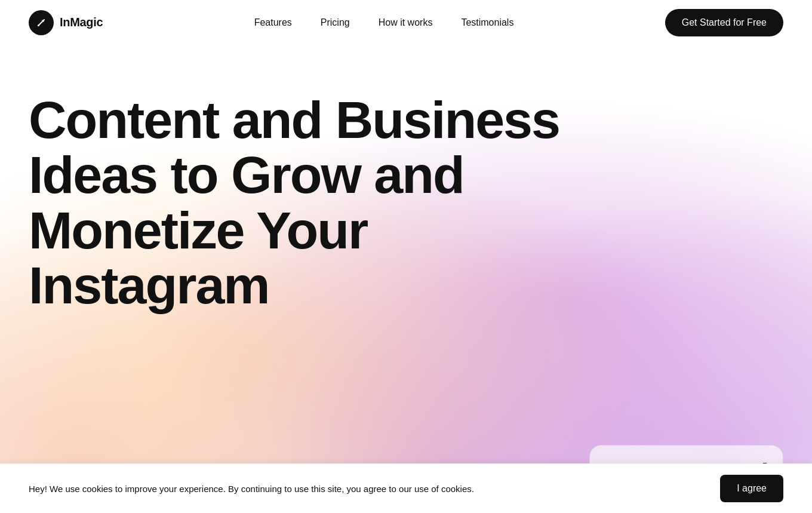  Describe the element at coordinates (385, 23) in the screenshot. I see `nav-links: Features Pricing How it works Testimonia…` at that location.